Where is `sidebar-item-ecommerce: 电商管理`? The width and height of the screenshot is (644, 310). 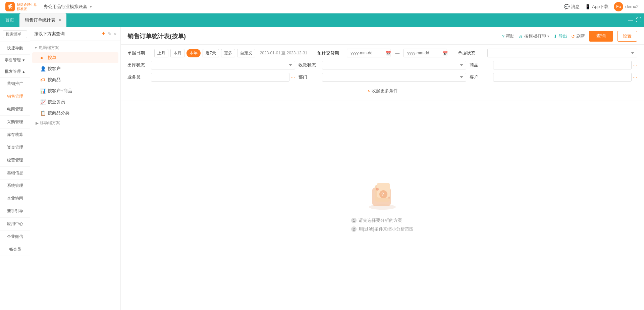
sidebar-item-ecommerce: 电商管理 is located at coordinates (15, 109).